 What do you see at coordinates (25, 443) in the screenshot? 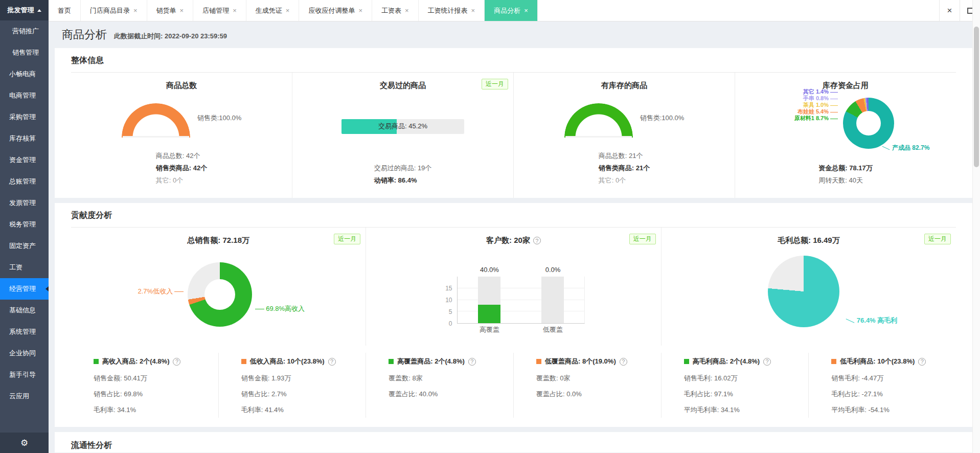
I see `sidebar-settings-button: ⚙` at bounding box center [25, 443].